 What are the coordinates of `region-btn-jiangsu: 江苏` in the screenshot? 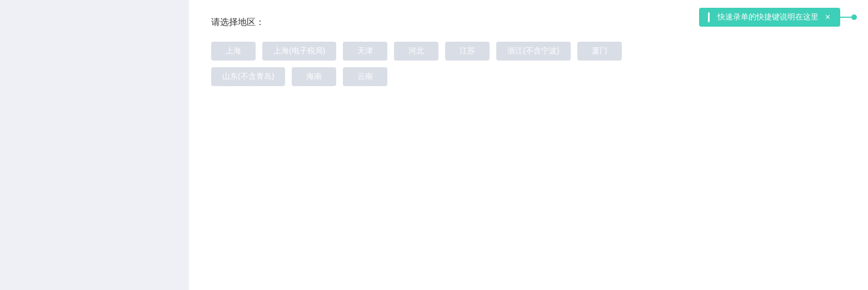 It's located at (467, 51).